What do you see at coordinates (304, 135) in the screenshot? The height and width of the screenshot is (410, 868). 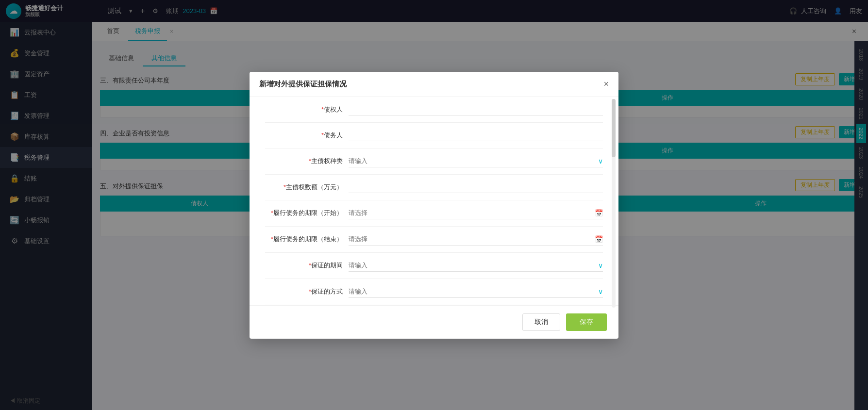 I see `form-label-debtor: *债务人` at bounding box center [304, 135].